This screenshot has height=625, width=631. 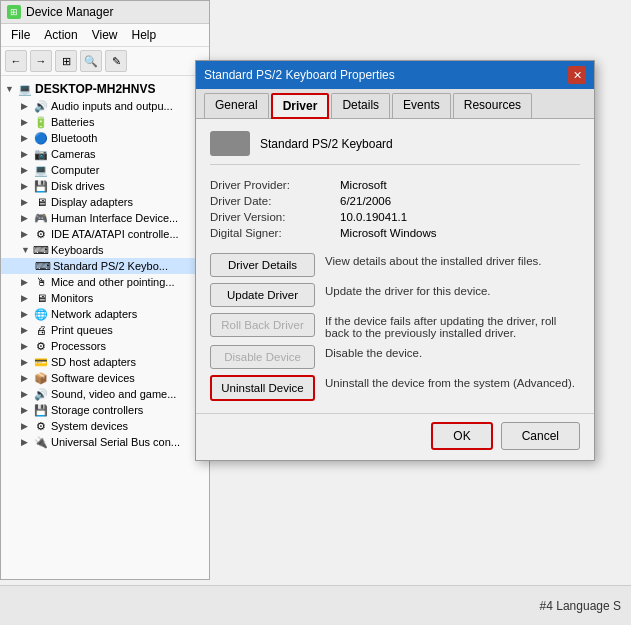 What do you see at coordinates (262, 265) in the screenshot?
I see `driver-details-button: Driver Details` at bounding box center [262, 265].